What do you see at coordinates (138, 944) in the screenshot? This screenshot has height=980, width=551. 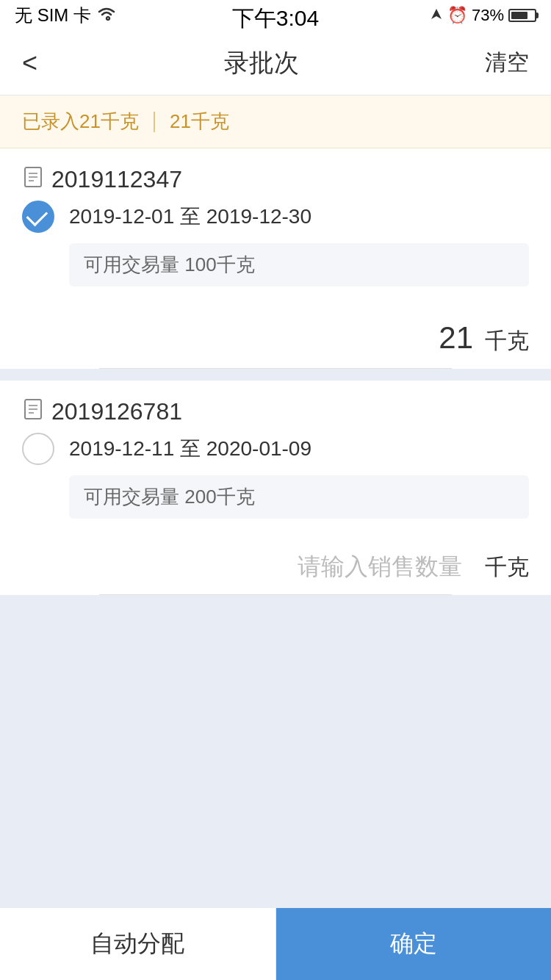 I see `auto-distribute-button: 自动分配` at bounding box center [138, 944].